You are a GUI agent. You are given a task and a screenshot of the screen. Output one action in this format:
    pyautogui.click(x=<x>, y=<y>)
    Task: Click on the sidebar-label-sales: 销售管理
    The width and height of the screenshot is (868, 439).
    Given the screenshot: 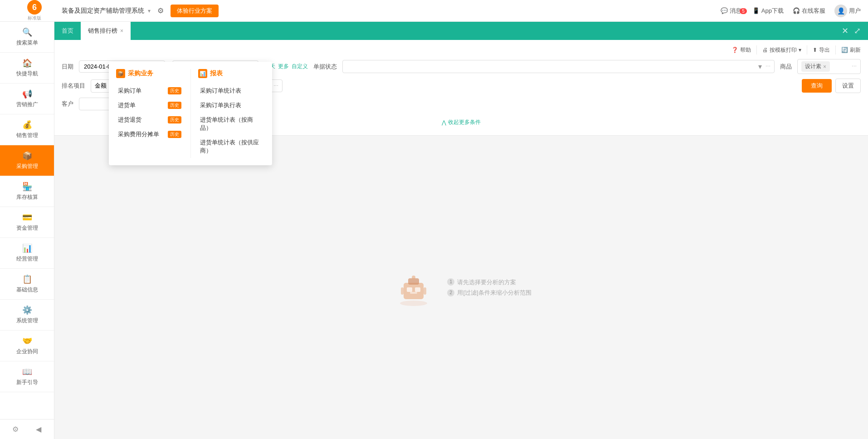 What is the action you would take?
    pyautogui.click(x=27, y=135)
    